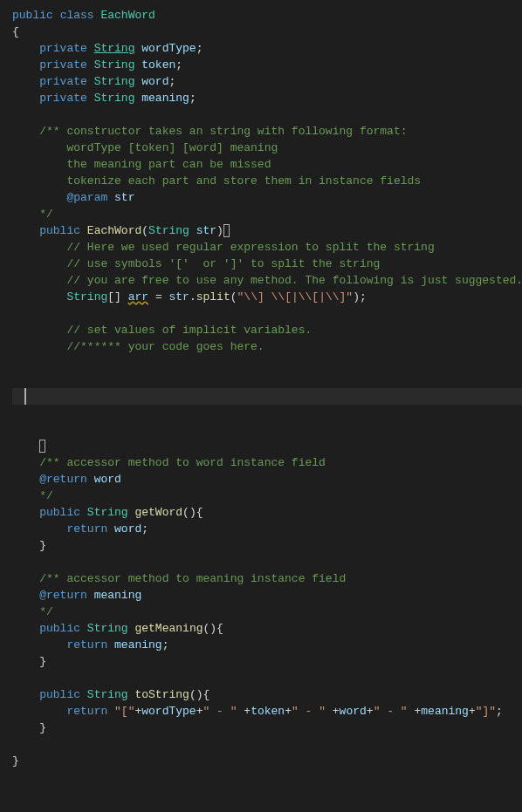 The height and width of the screenshot is (812, 522). Describe the element at coordinates (267, 694) in the screenshot. I see `code-line: public String toString(){` at that location.